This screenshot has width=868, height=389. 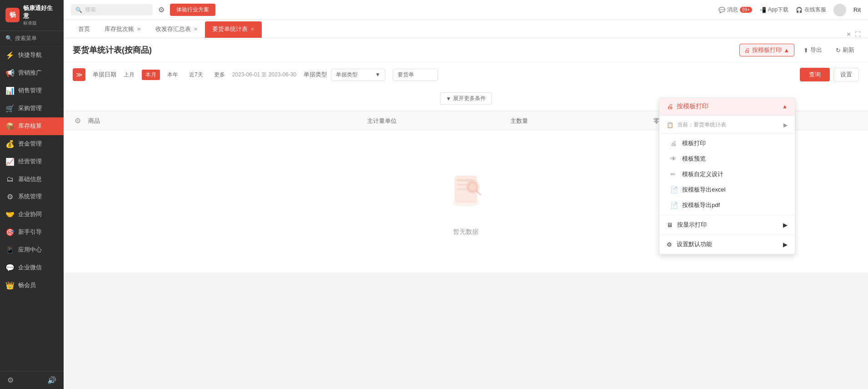 I want to click on tab-home: 首页, so click(x=84, y=30).